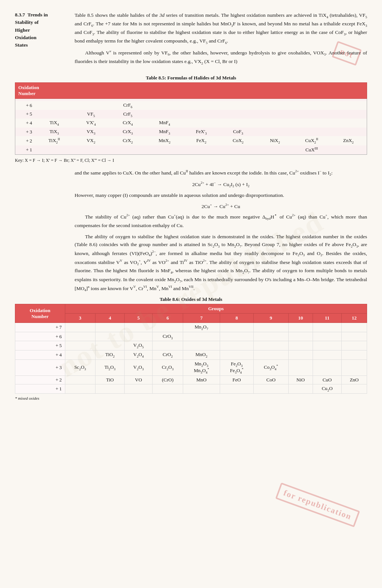  What do you see at coordinates (191, 141) in the screenshot?
I see `table85-row-2: + 2 TiX2II VX2 CrX2 MnX2 FeX2 CoX2 NiX2 …` at bounding box center [191, 141].